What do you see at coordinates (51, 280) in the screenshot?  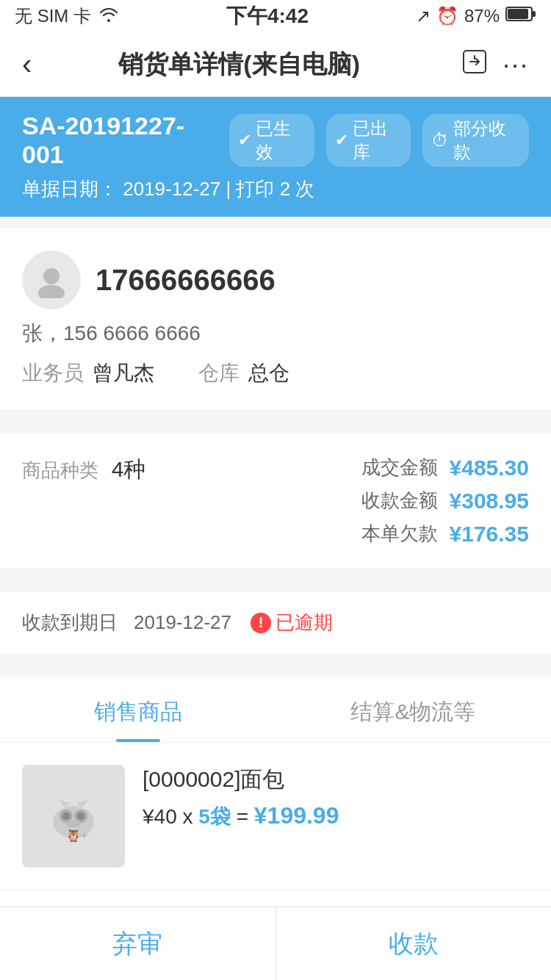 I see `customer-avatar` at bounding box center [51, 280].